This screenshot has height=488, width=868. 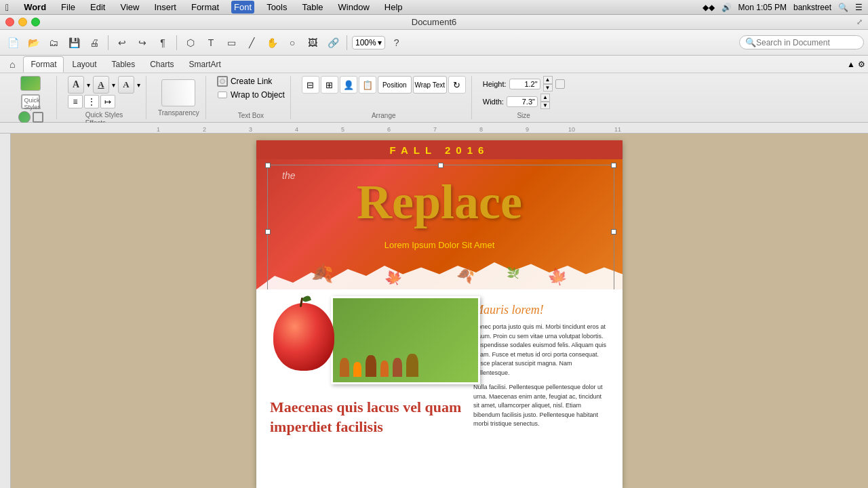 What do you see at coordinates (94, 43) in the screenshot?
I see `print-button: 🖨` at bounding box center [94, 43].